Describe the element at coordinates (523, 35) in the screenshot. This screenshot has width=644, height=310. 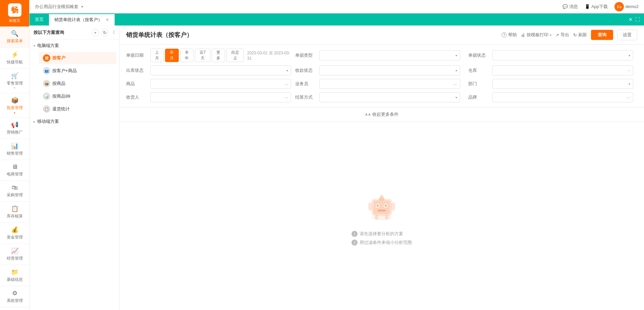
I see `print-icon: 🖨` at that location.